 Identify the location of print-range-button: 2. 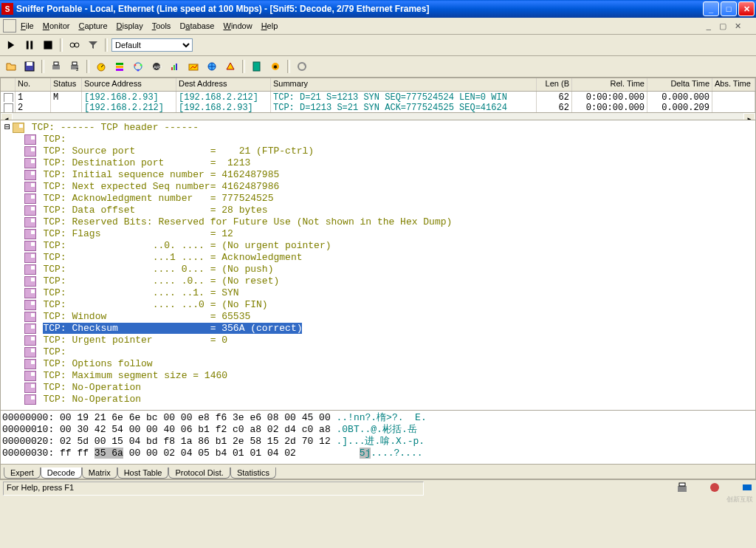
(75, 66).